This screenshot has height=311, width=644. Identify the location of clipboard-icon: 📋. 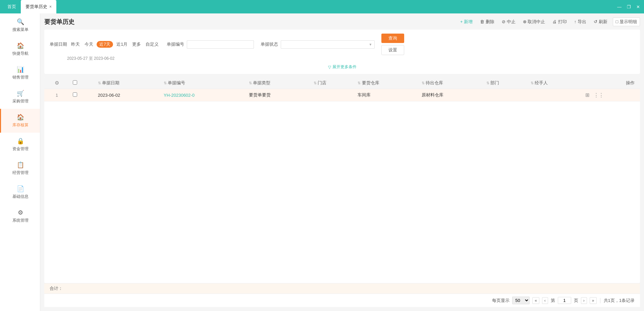
(20, 165).